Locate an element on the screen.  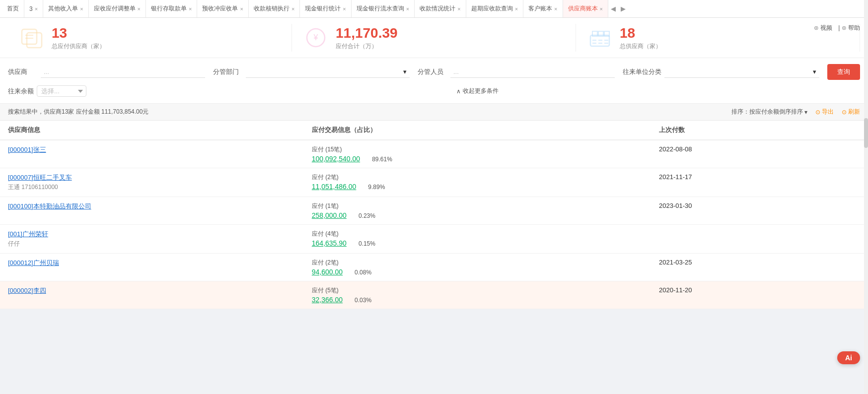
tx-amount: 164,635.90 is located at coordinates (329, 243).